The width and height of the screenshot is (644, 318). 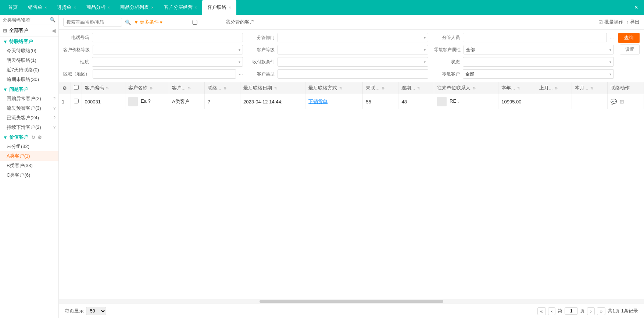 What do you see at coordinates (37, 7) in the screenshot?
I see `nav-tab-sales: 销售单 ×` at bounding box center [37, 7].